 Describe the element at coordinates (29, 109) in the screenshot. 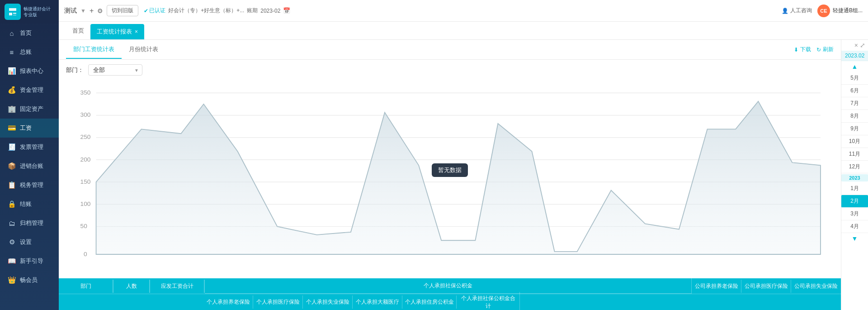

I see `sidebar-item-assets: 🏢 固定资产` at that location.